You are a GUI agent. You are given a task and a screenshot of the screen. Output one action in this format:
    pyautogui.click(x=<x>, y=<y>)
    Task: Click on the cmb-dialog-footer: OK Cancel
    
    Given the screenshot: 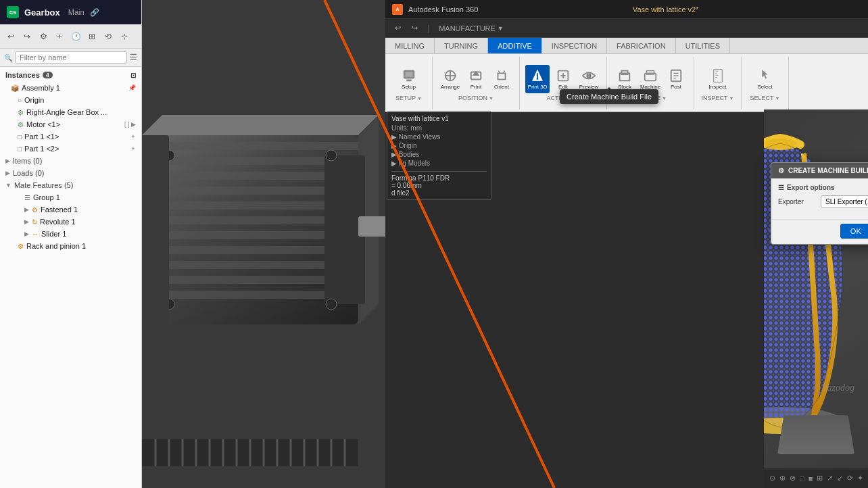 What is the action you would take?
    pyautogui.click(x=819, y=231)
    